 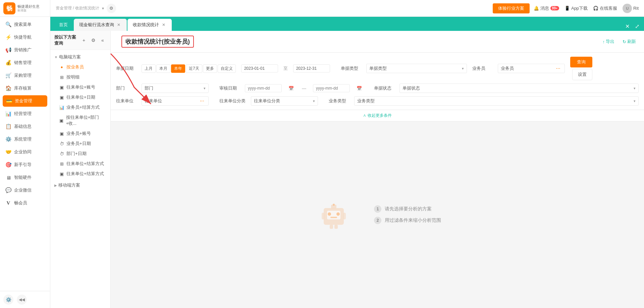 I want to click on sidebar-item-enterprise: 🤝 企业协同, so click(x=25, y=152).